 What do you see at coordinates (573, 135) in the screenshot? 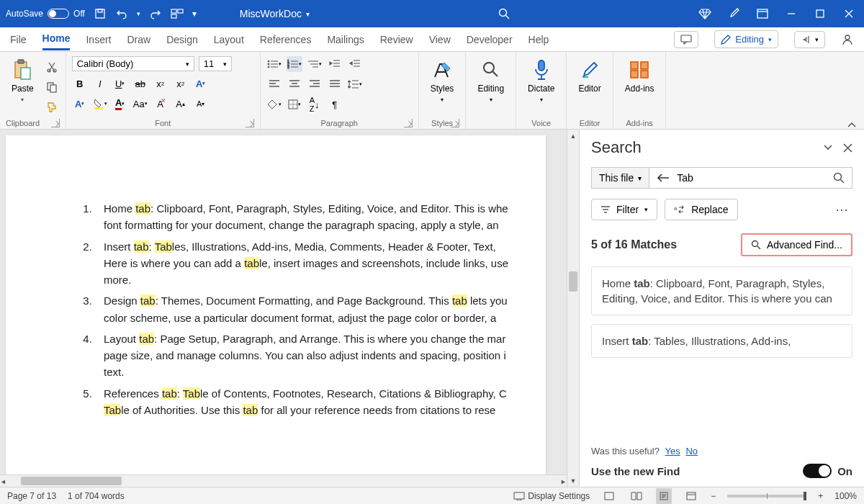
I see `scroll-up-icon: ▲` at bounding box center [573, 135].